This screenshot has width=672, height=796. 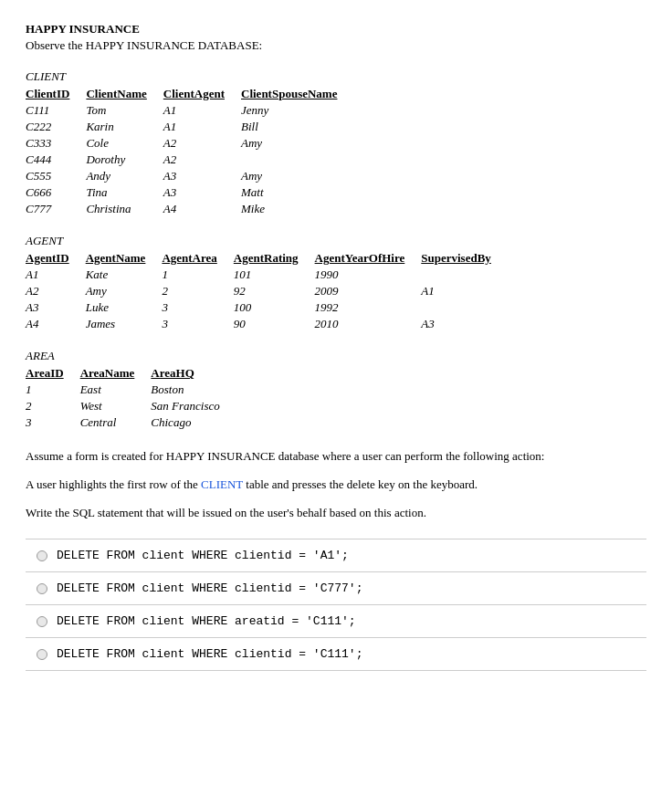 What do you see at coordinates (336, 589) in the screenshot?
I see `option-row: DELETE FROM client WHERE clientid = 'C77…` at bounding box center [336, 589].